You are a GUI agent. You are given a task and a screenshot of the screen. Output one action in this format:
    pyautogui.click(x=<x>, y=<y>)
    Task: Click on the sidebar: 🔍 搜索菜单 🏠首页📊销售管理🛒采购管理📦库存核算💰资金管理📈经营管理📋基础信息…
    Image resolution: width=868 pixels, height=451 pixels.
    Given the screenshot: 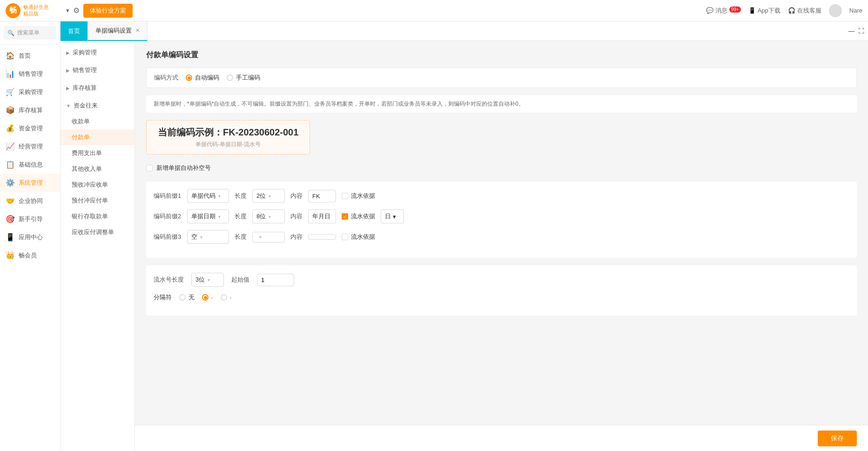 What is the action you would take?
    pyautogui.click(x=30, y=236)
    